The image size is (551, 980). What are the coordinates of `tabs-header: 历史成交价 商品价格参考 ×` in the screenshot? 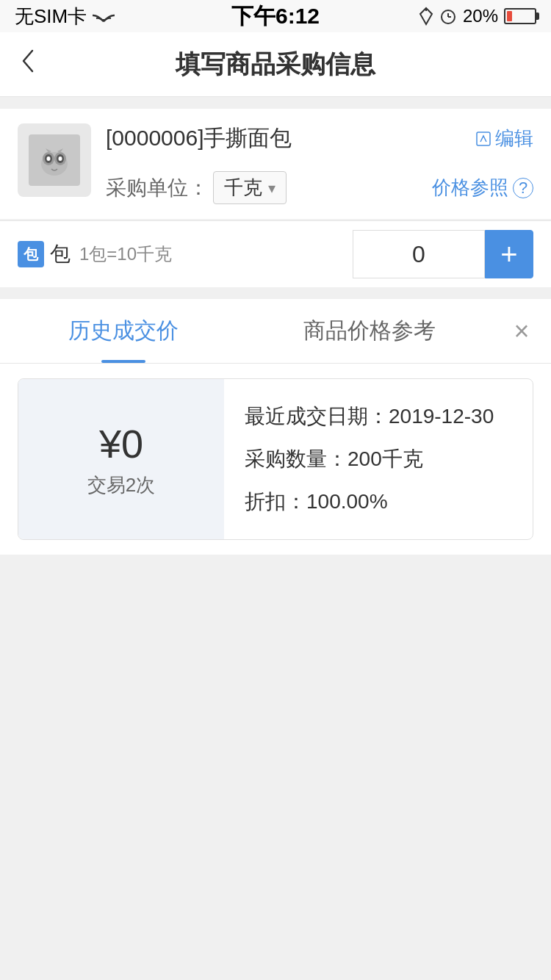 It's located at (276, 331).